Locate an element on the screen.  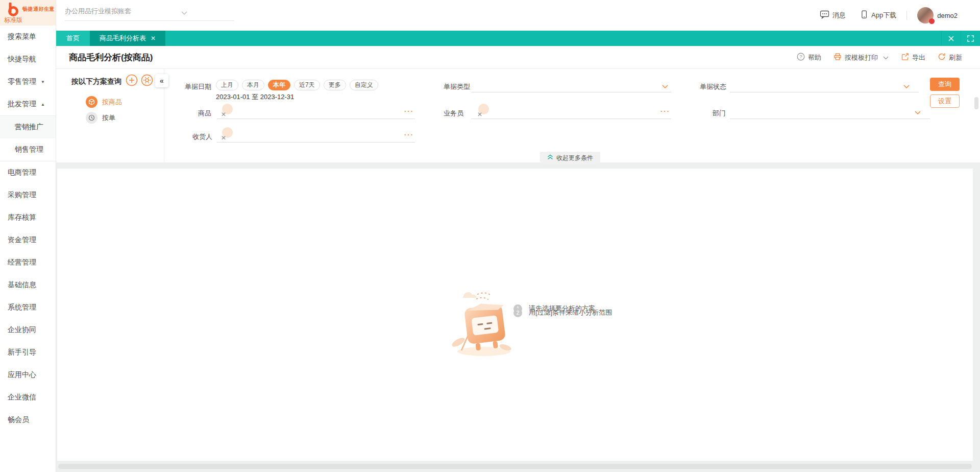
sidebar-item-label: 畅会员 is located at coordinates (18, 420).